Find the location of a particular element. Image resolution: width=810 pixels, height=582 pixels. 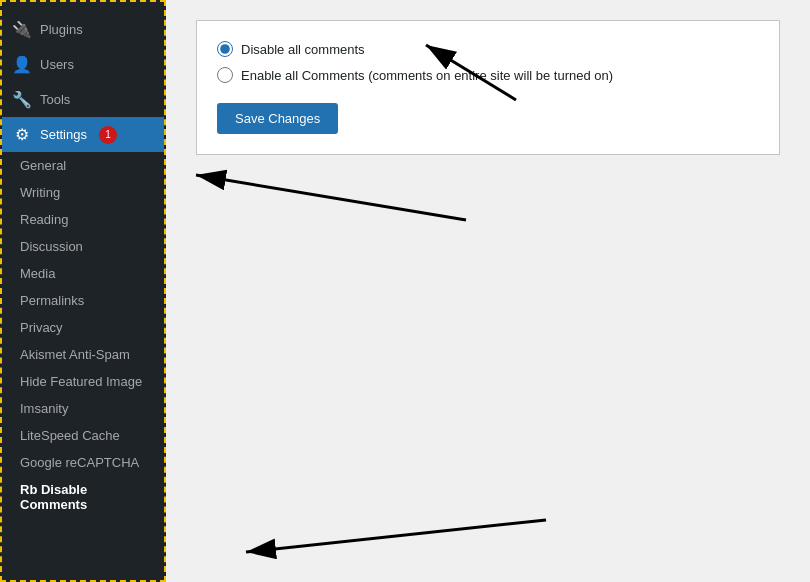

submenu-item-general: General is located at coordinates (83, 166).